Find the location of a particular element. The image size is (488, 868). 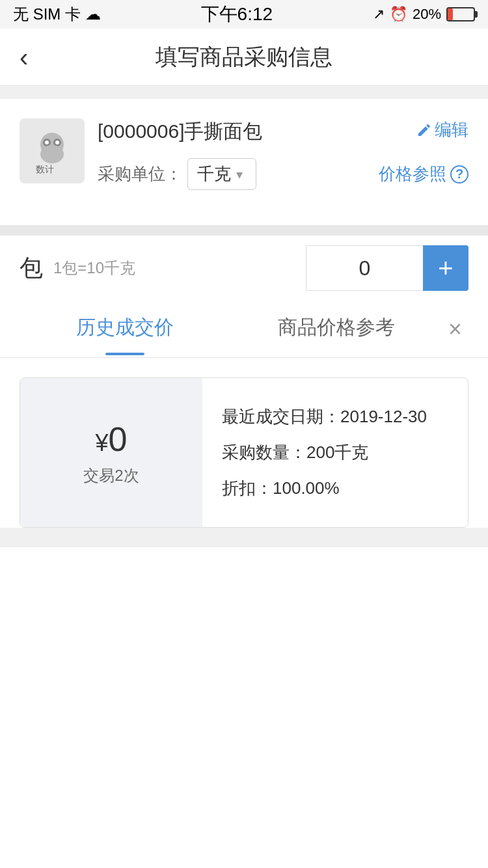

question-icon: ? is located at coordinates (459, 174).